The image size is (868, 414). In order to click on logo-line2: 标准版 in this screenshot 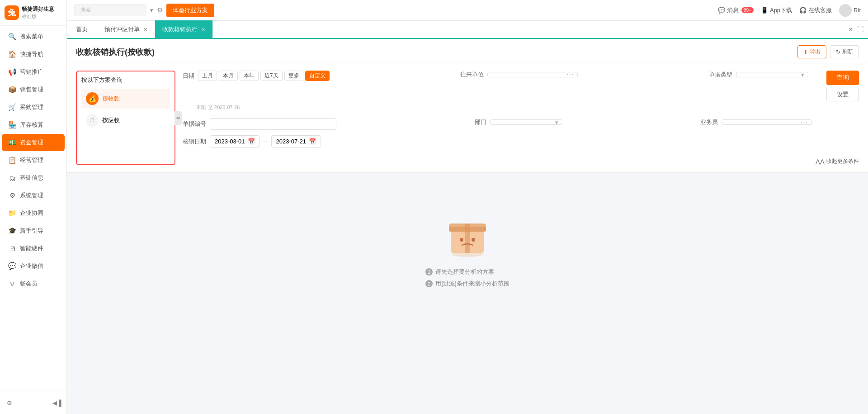, I will do `click(38, 16)`.